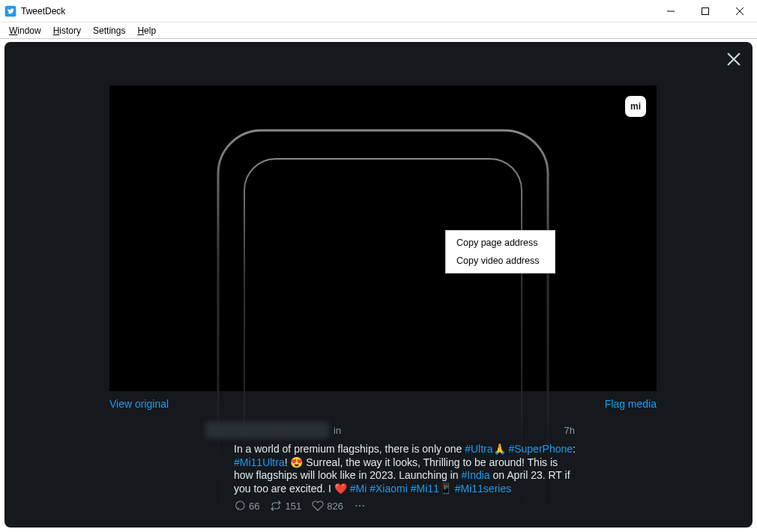 This screenshot has width=757, height=532. What do you see at coordinates (740, 11) in the screenshot?
I see `window-close-button` at bounding box center [740, 11].